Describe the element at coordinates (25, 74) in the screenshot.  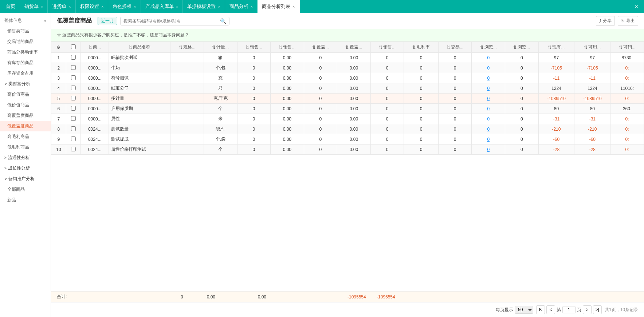
I see `sidebar-item-stock-capital: 库存资金占用` at that location.